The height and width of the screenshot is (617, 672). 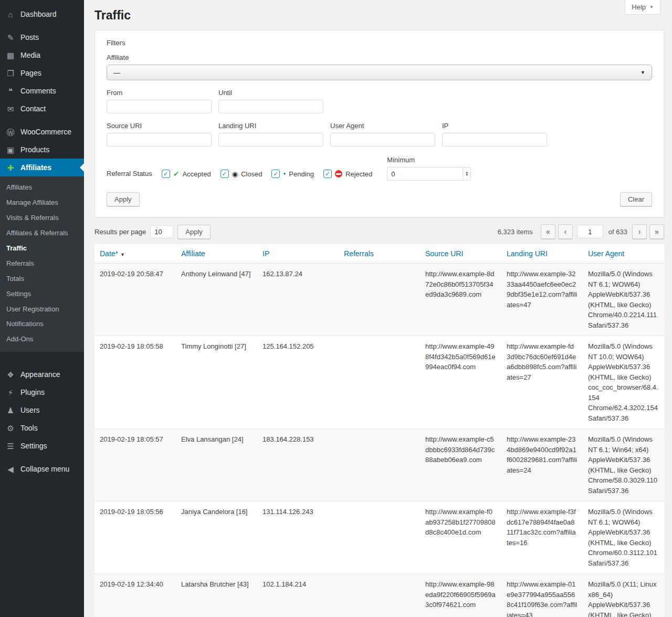 I want to click on sidebar-subitem-affiliates-referrals: Affiliates & Referrals, so click(x=42, y=233).